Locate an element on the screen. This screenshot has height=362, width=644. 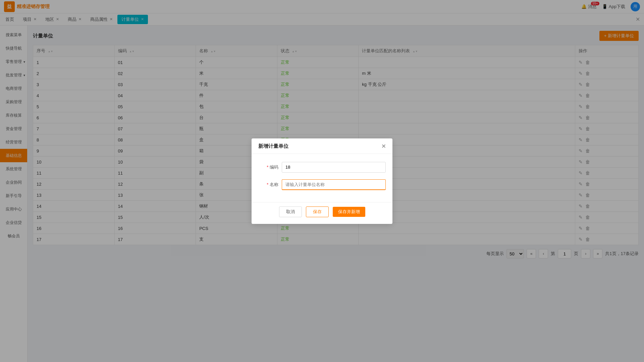
required-mark-name: * is located at coordinates (268, 184).